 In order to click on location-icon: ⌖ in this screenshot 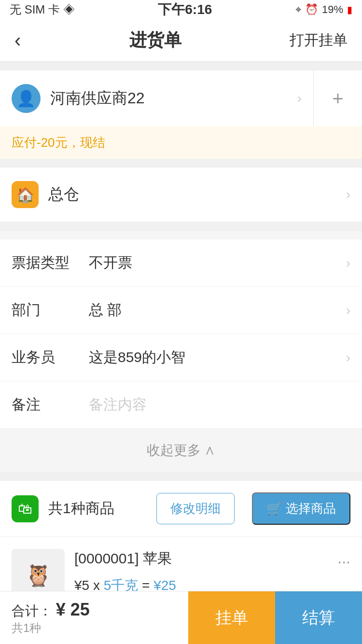, I will do `click(298, 10)`.